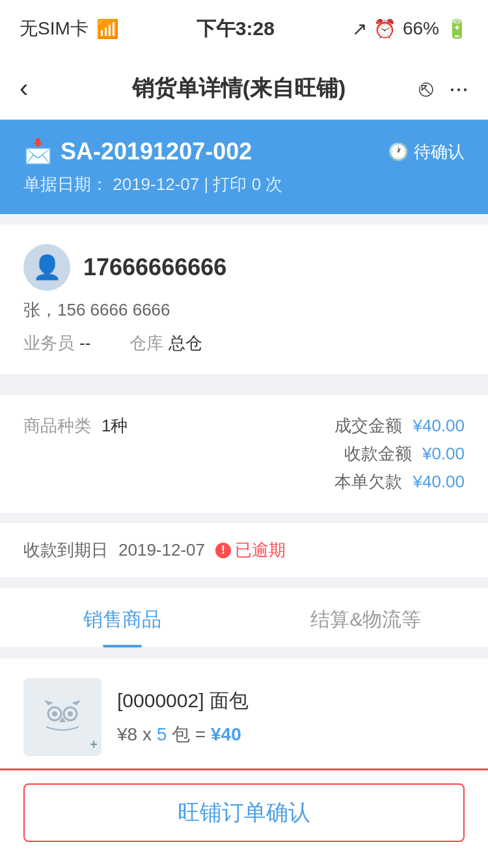 The height and width of the screenshot is (868, 488). What do you see at coordinates (39, 88) in the screenshot?
I see `back-button: ‹` at bounding box center [39, 88].